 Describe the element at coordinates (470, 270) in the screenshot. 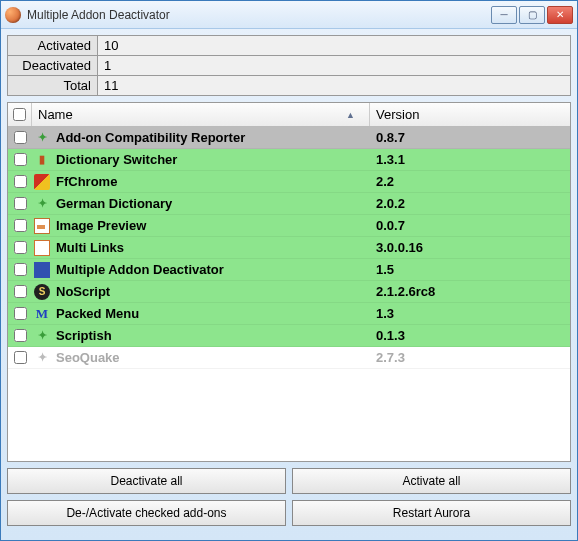

I see `addon-version: 1.5` at that location.